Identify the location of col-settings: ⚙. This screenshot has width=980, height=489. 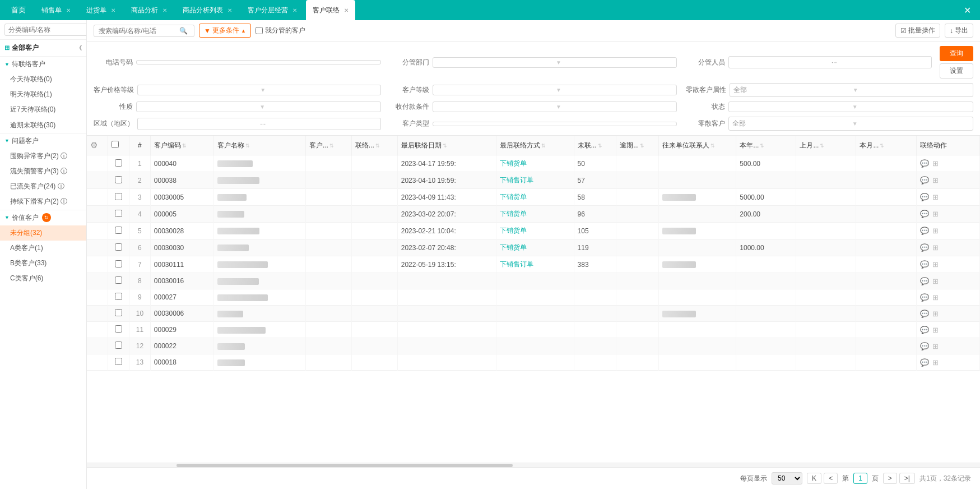
(97, 146).